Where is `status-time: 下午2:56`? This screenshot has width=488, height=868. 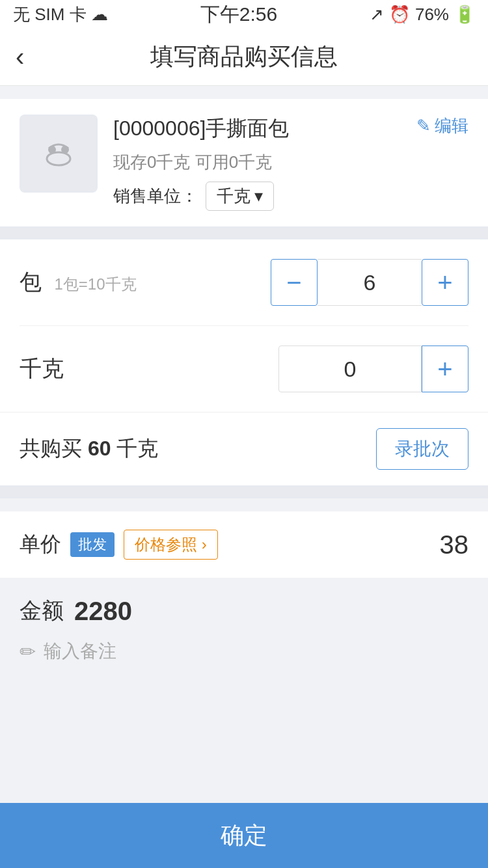
status-time: 下午2:56 is located at coordinates (239, 14).